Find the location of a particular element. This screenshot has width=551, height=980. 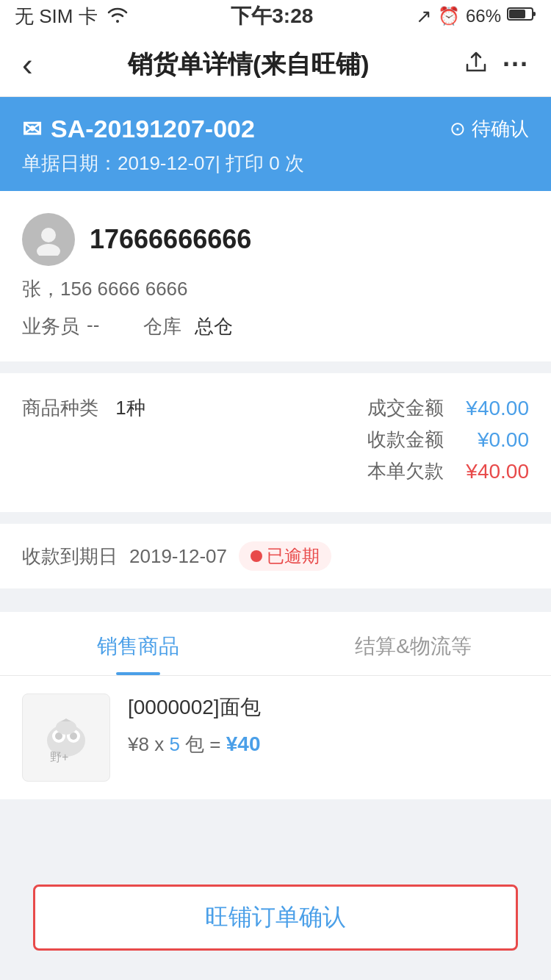

overdue-badge: 已逾期 is located at coordinates (285, 556).